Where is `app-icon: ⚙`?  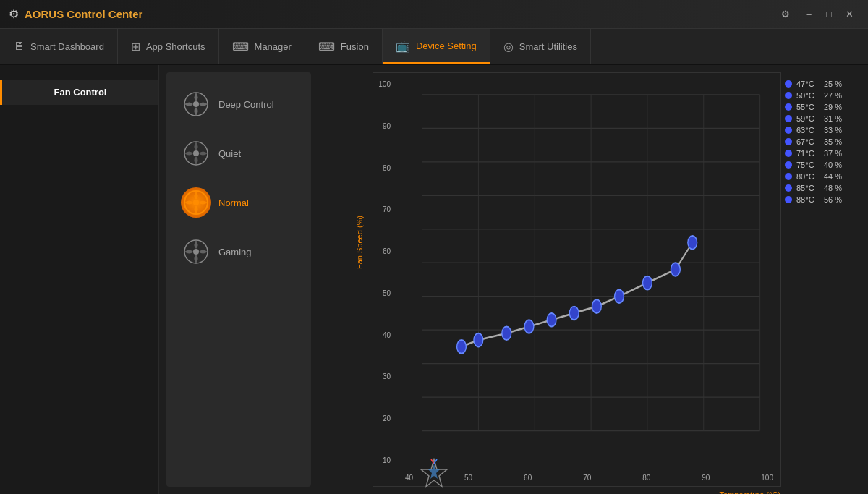
app-icon: ⚙ is located at coordinates (14, 14).